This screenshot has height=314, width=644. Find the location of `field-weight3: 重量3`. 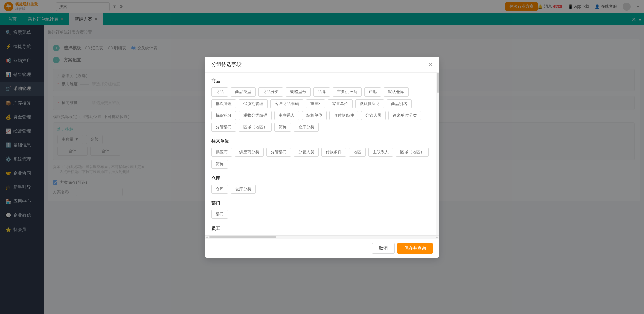

field-weight3: 重量3 is located at coordinates (315, 104).